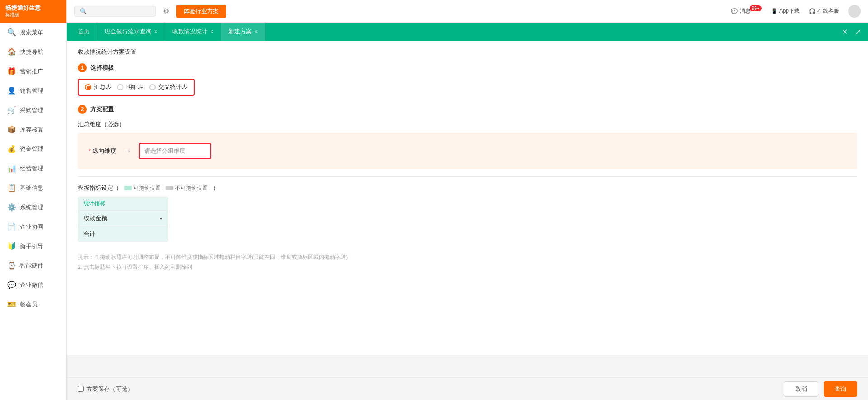 The height and width of the screenshot is (400, 868). Describe the element at coordinates (33, 71) in the screenshot. I see `sidebar-item-marketing: 🎁 营销推广` at that location.